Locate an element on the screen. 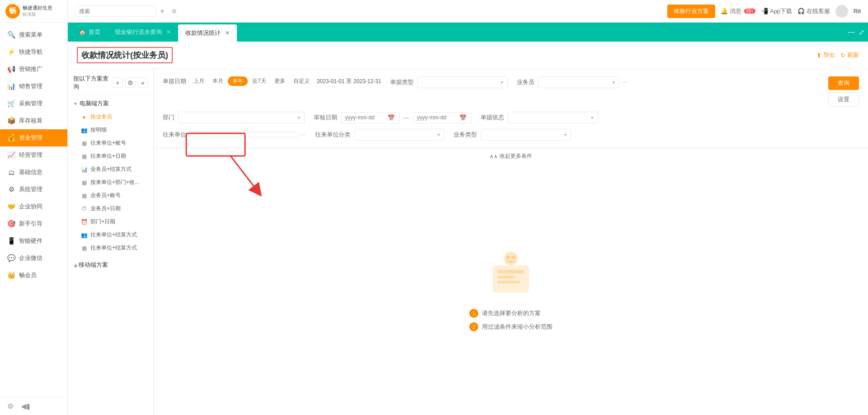 The width and height of the screenshot is (868, 415). sidebar-item-inventory: 📦 库存核算 is located at coordinates (33, 121).